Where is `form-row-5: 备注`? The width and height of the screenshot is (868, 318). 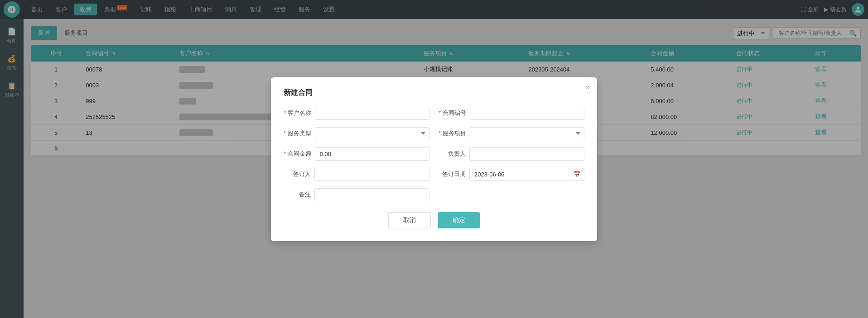 form-row-5: 备注 is located at coordinates (434, 195).